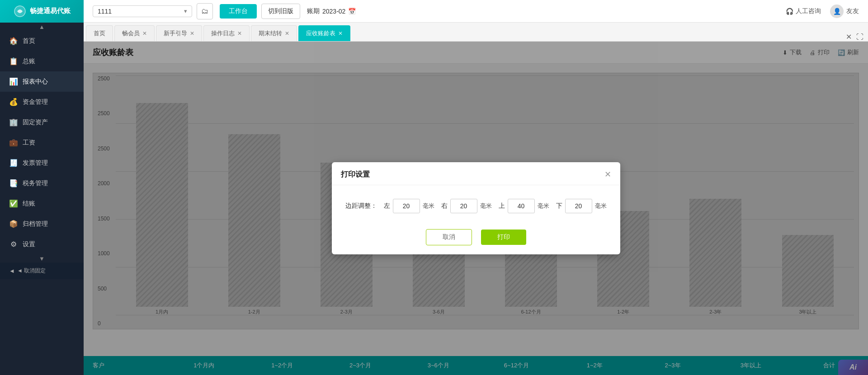 Image resolution: width=868 pixels, height=375 pixels. What do you see at coordinates (502, 206) in the screenshot?
I see `margin-direction-top: 上` at bounding box center [502, 206].